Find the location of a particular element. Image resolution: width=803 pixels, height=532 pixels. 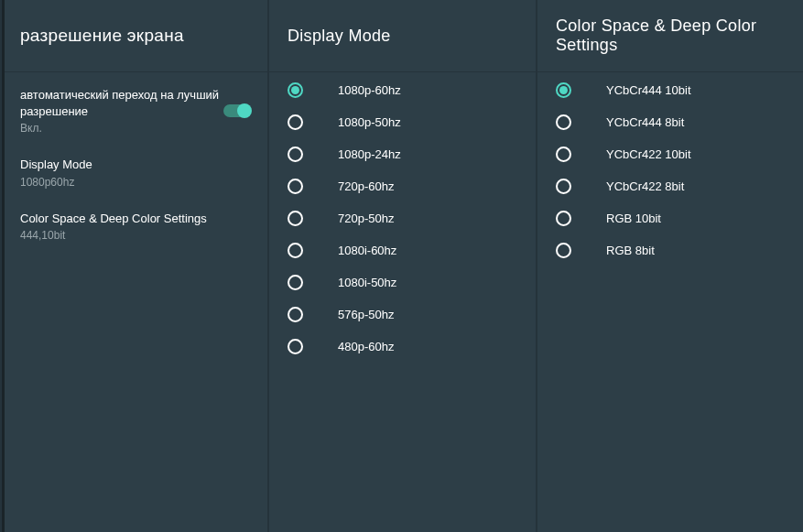

setting-primary: Color Space & Deep Color Settings is located at coordinates (114, 219).